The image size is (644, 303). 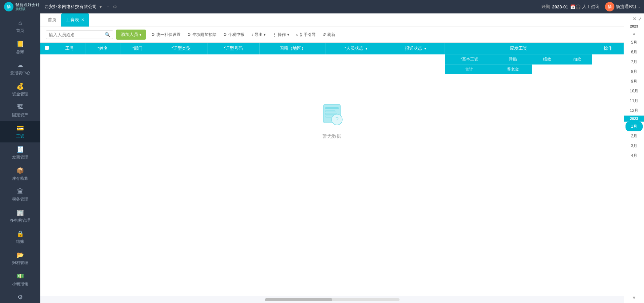 I want to click on export-icon: ↓, so click(x=252, y=35).